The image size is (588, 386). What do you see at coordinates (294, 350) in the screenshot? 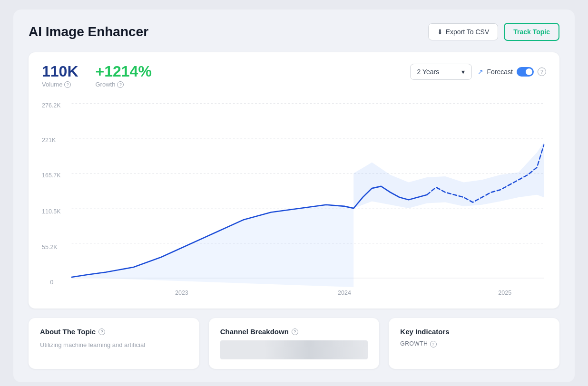
I see `channel-breakdown-content` at bounding box center [294, 350].